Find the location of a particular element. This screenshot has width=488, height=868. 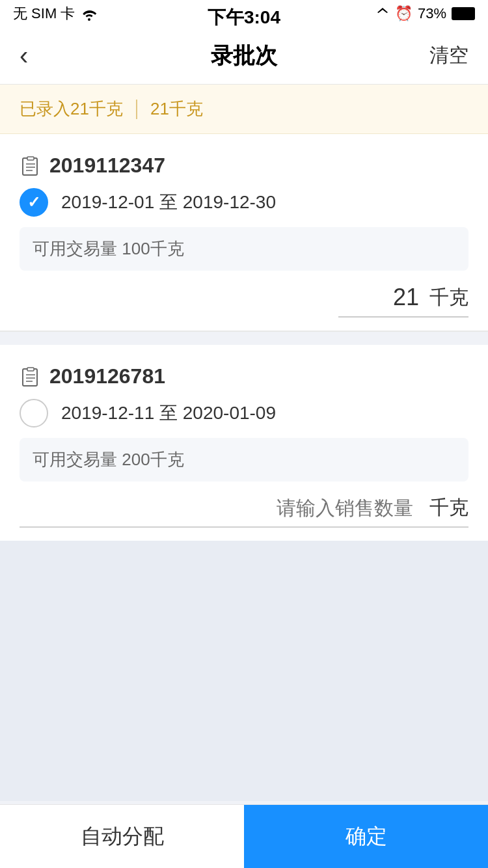

batch1-id-icon is located at coordinates (31, 166).